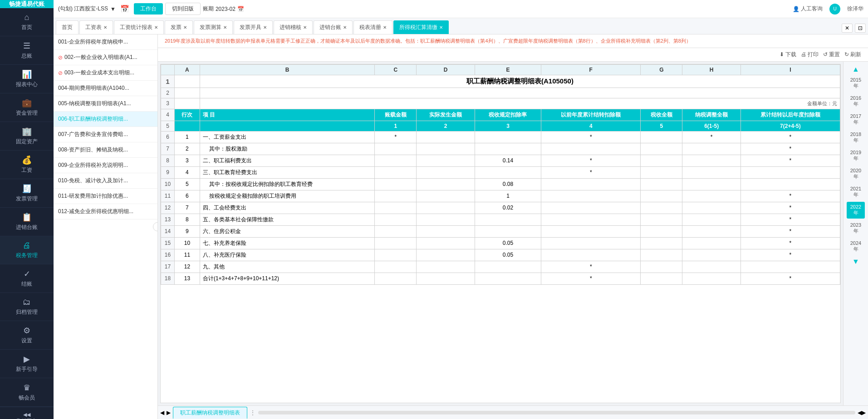  What do you see at coordinates (508, 172) in the screenshot?
I see `row9-e` at bounding box center [508, 172].